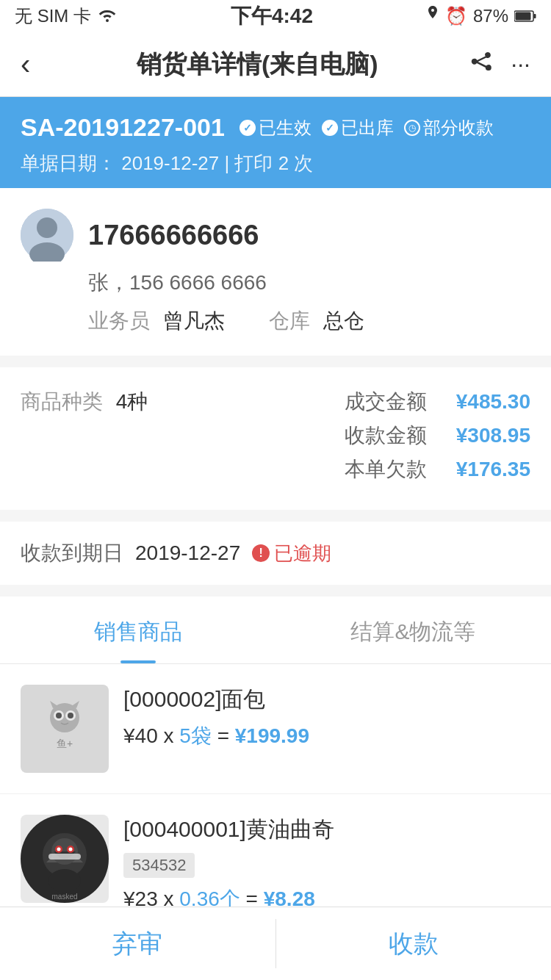 This screenshot has height=980, width=551. Describe the element at coordinates (276, 65) in the screenshot. I see `nav-bar: ‹ 销货单详情(来自电脑) ···` at that location.